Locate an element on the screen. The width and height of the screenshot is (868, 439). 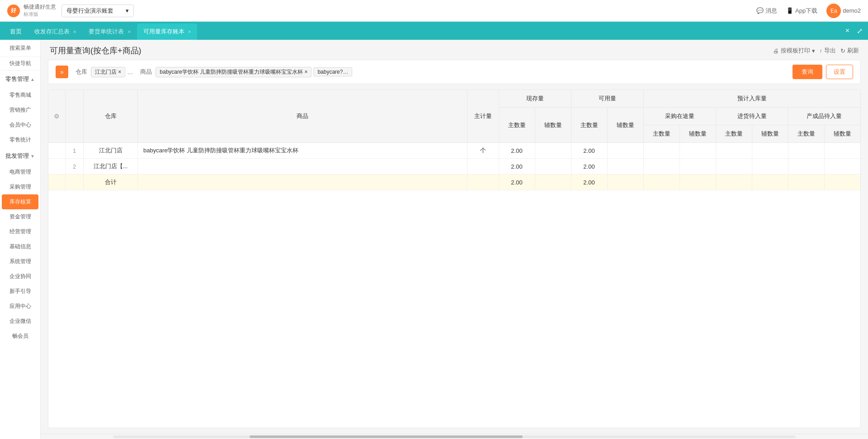
close-all-tabs-button: × is located at coordinates (847, 31).